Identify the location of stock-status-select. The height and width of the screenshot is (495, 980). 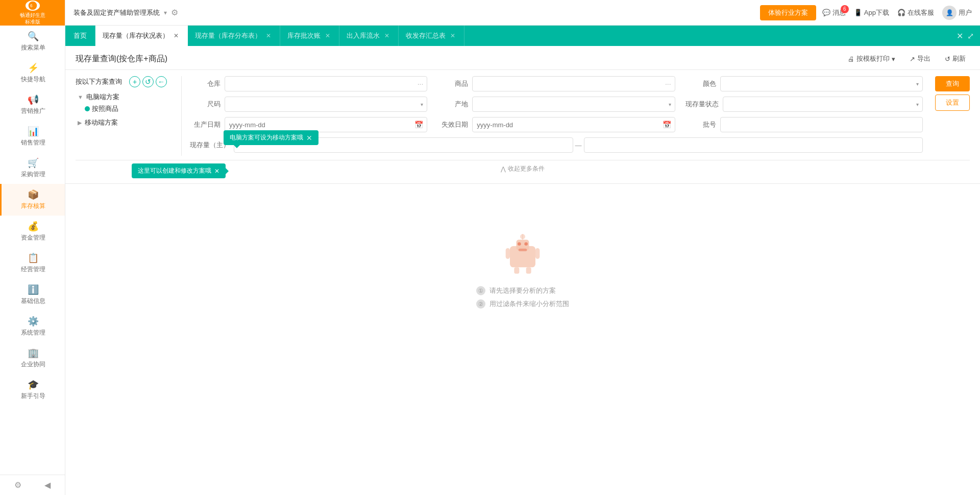
(823, 104).